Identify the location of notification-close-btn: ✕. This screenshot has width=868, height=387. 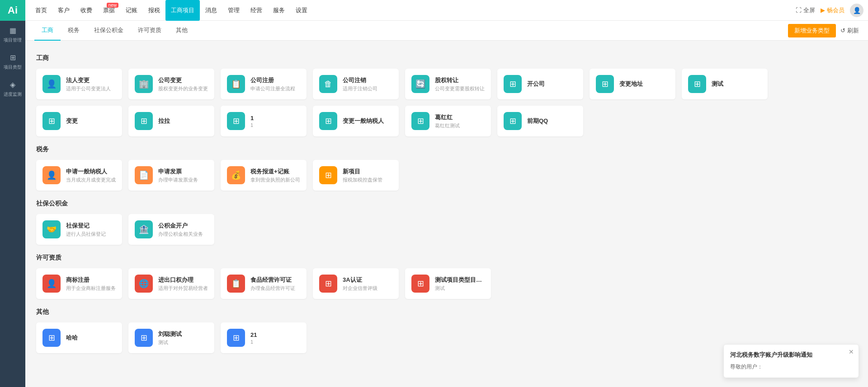
(851, 352).